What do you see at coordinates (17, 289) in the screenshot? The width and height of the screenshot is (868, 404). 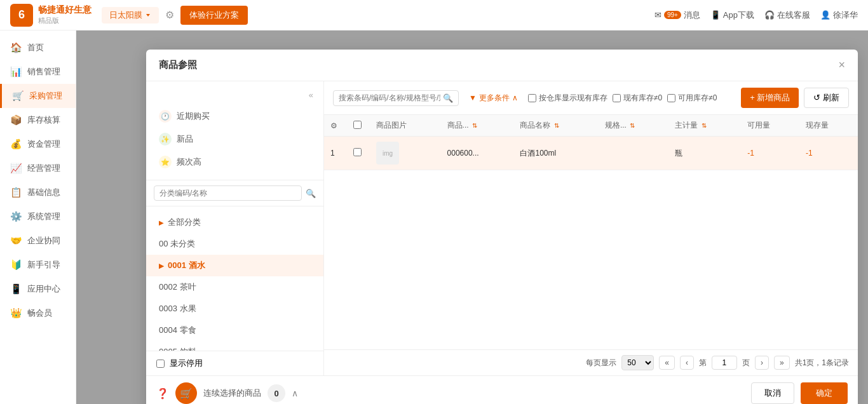 I see `apps-icon: 📱` at bounding box center [17, 289].